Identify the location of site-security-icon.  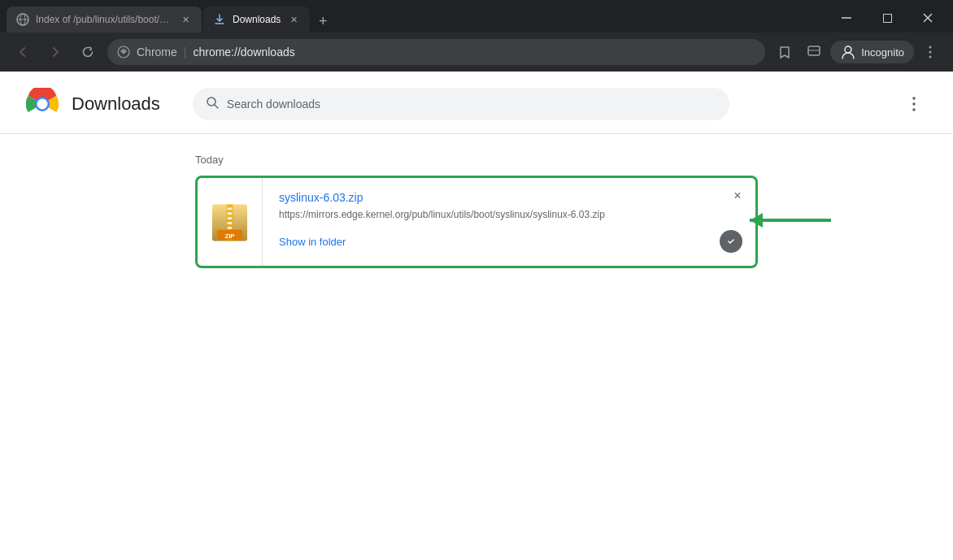
(124, 52).